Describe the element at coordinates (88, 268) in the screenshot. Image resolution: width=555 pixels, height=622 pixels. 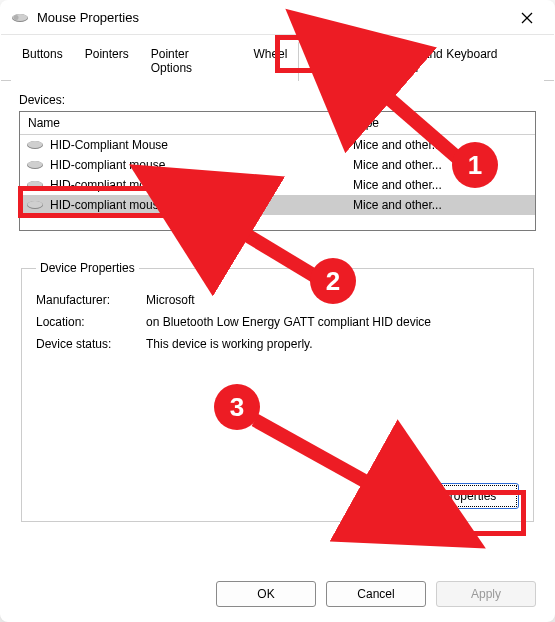
I see `device-properties-legend: Device Properties` at that location.